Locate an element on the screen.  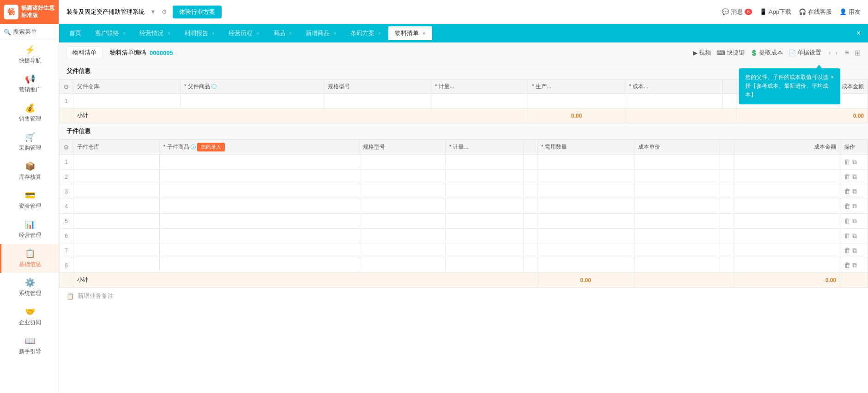
shortcut-btn: ⌨ 快捷键 is located at coordinates (730, 53).